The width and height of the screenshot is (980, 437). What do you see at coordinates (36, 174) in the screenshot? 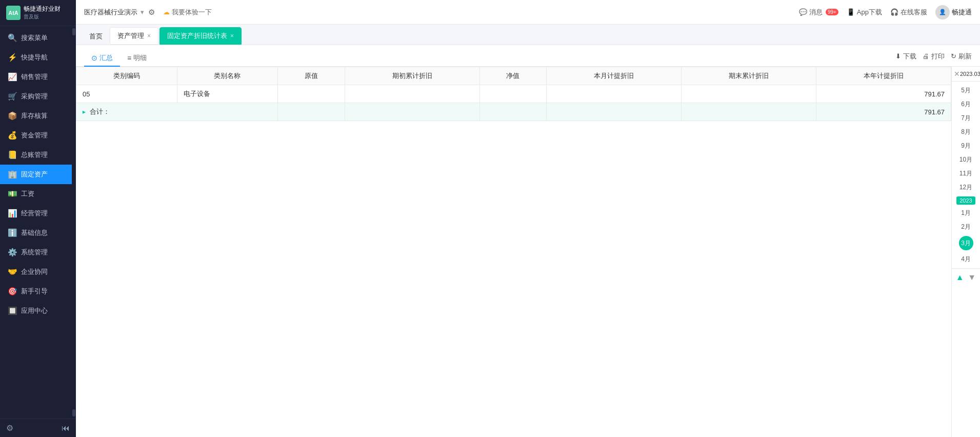
I see `sidebar-item-fixed: 🏢 固定资产` at bounding box center [36, 174].